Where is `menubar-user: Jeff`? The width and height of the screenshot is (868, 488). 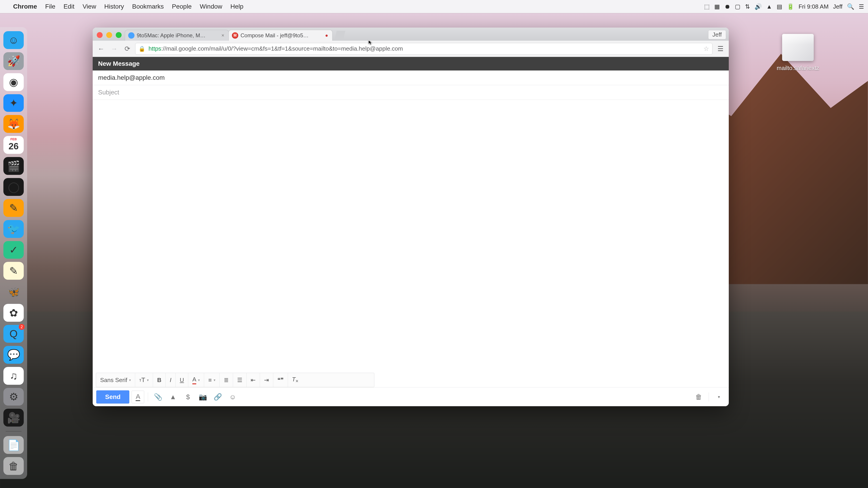 menubar-user: Jeff is located at coordinates (838, 7).